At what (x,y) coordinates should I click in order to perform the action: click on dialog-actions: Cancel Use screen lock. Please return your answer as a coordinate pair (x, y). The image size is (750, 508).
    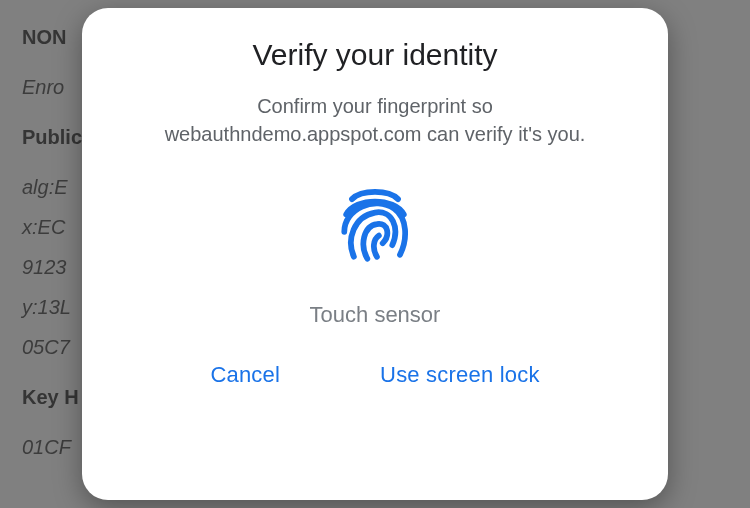
    Looking at the image, I should click on (375, 375).